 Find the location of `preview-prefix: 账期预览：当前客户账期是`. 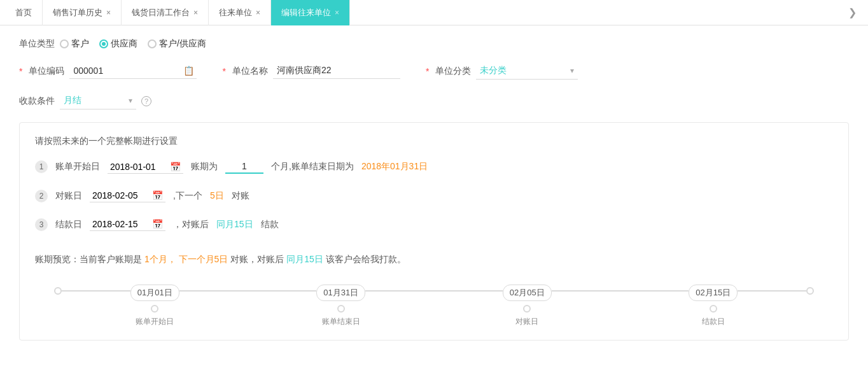

preview-prefix: 账期预览：当前客户账期是 is located at coordinates (88, 259).